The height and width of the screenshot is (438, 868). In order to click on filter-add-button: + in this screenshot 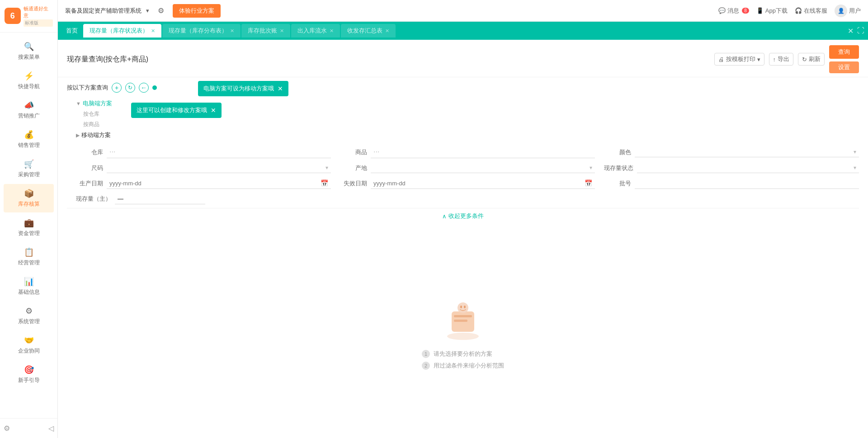, I will do `click(117, 88)`.